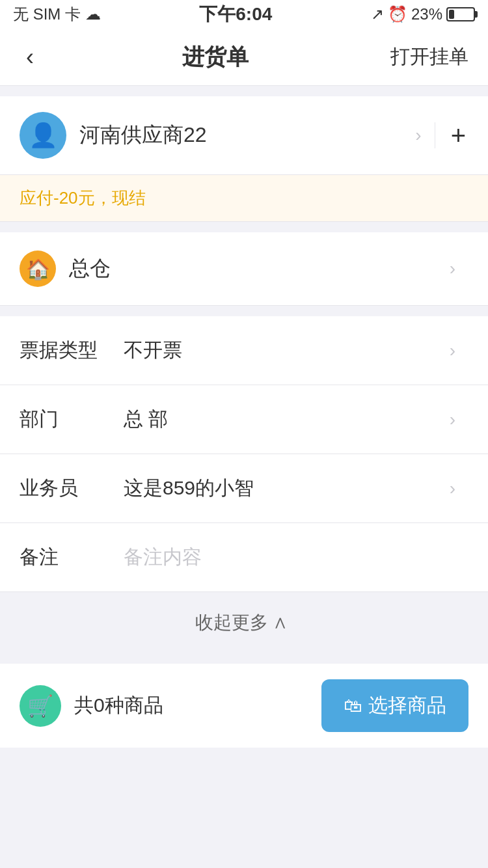 The width and height of the screenshot is (488, 868). I want to click on salesperson-chevron-icon: ›, so click(453, 489).